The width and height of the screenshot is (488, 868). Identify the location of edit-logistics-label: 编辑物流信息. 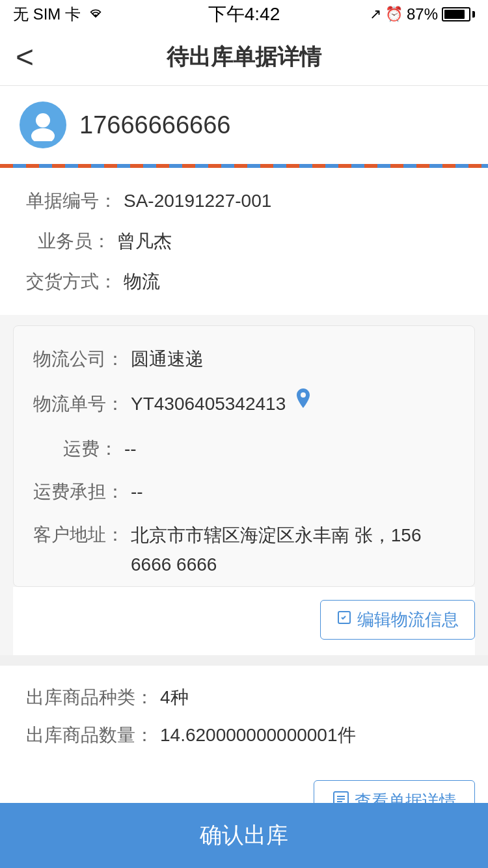
(408, 619).